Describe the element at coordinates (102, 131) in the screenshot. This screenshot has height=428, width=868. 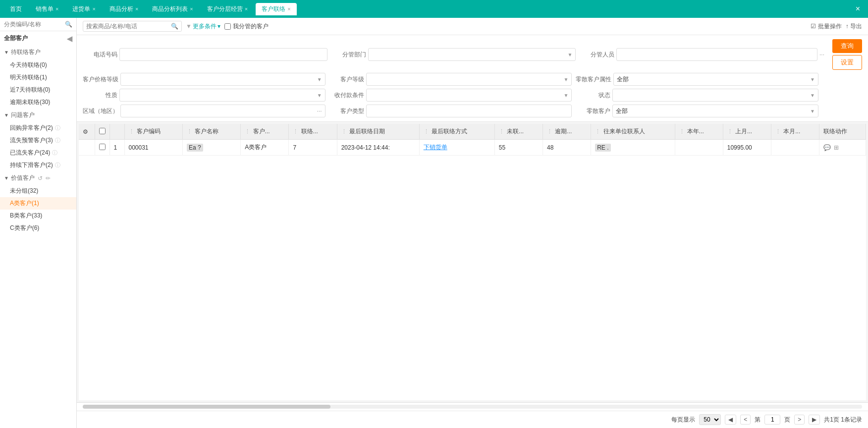
I see `select-all-checkbox` at that location.